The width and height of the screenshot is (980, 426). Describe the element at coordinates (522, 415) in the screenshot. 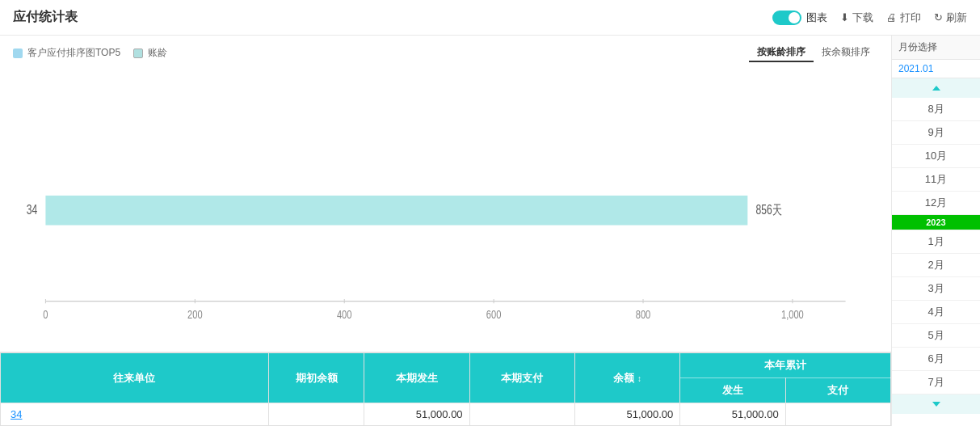

I see `cell-current-pay` at that location.